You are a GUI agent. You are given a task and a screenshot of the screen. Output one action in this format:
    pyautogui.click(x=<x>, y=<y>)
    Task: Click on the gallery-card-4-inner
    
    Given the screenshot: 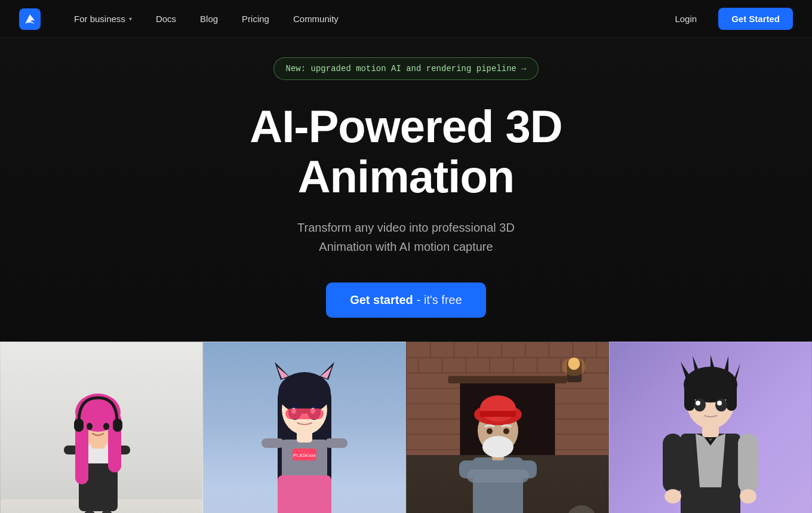 What is the action you would take?
    pyautogui.click(x=710, y=428)
    